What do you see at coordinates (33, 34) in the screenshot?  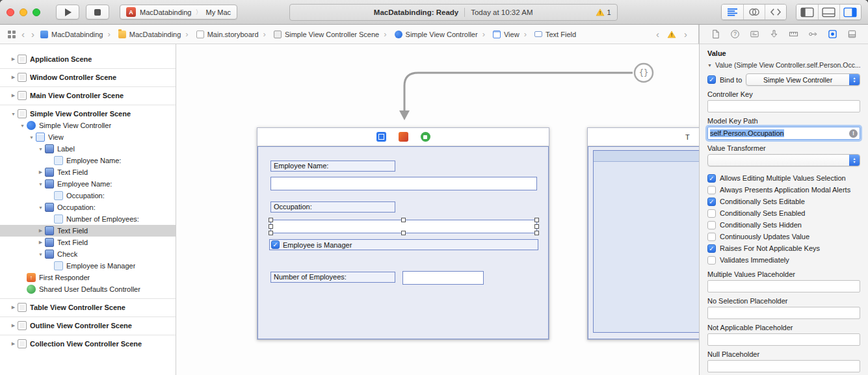 I see `forward-button: ›` at bounding box center [33, 34].